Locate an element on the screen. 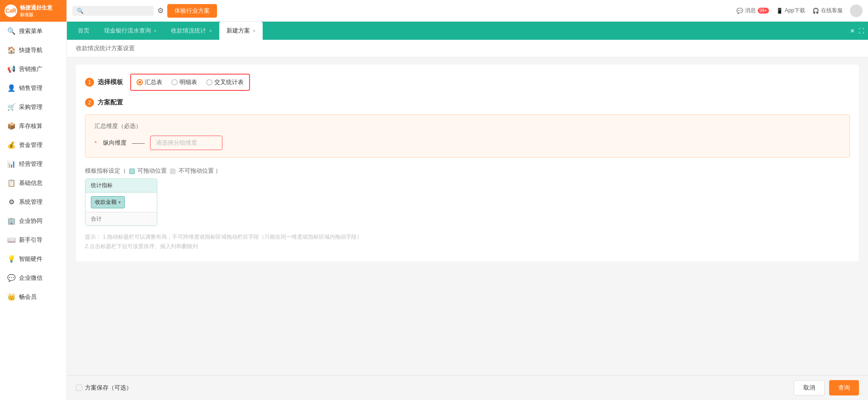 Image resolution: width=868 pixels, height=400 pixels. tab-new-plan-close: × is located at coordinates (254, 31).